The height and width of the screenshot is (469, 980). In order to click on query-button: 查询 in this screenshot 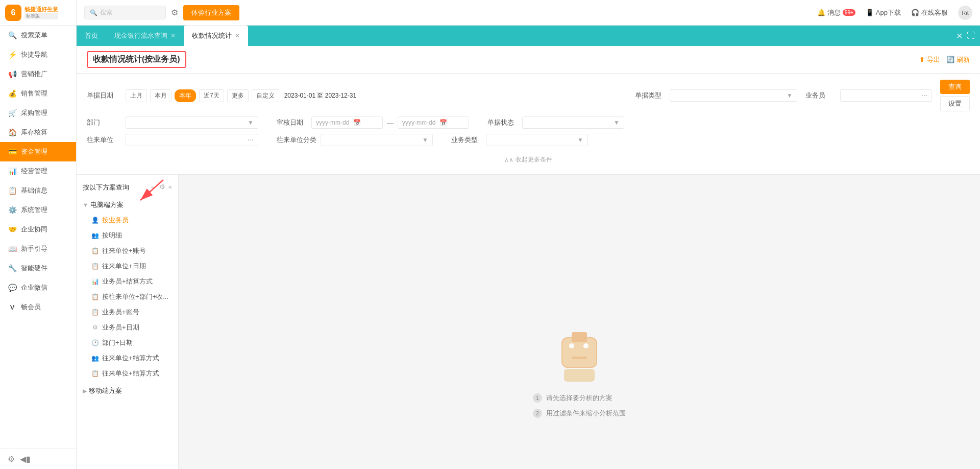, I will do `click(955, 87)`.